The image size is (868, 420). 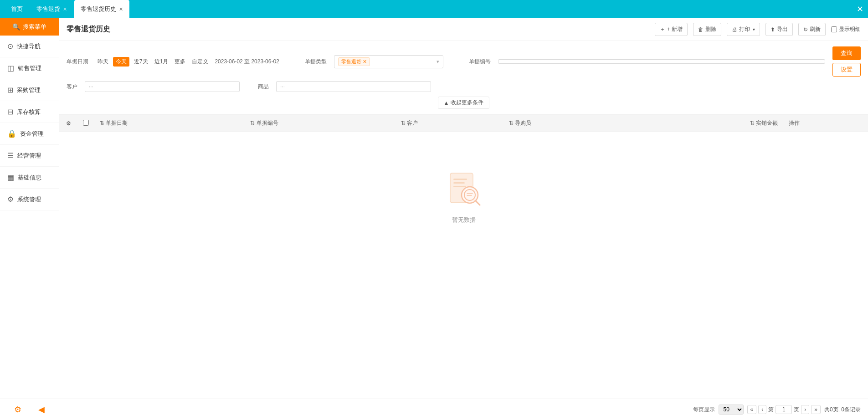 What do you see at coordinates (708, 123) in the screenshot?
I see `th-amount: ⇅ 实销金额` at bounding box center [708, 123].